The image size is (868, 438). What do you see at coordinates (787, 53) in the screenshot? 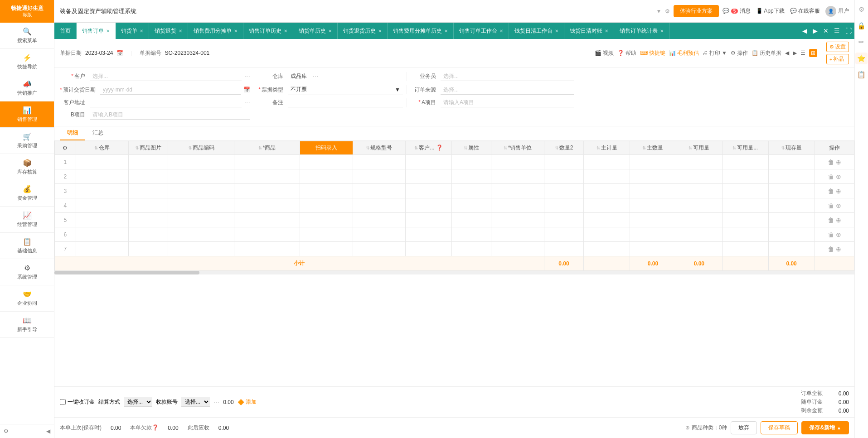
I see `nav-prev-record: ◀` at bounding box center [787, 53].